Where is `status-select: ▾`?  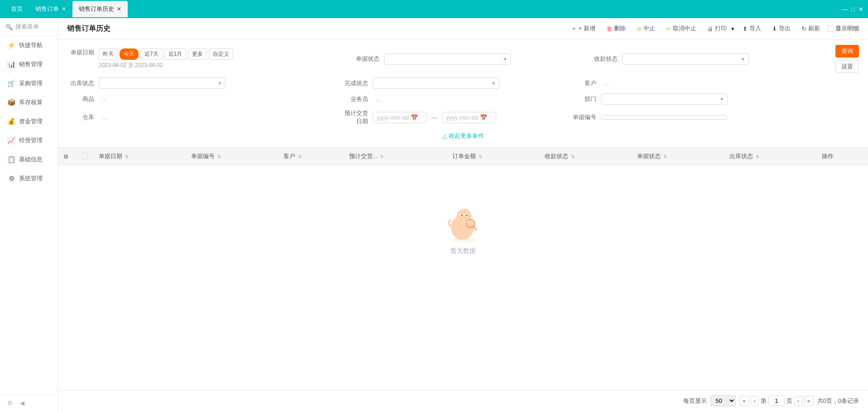 status-select: ▾ is located at coordinates (447, 59).